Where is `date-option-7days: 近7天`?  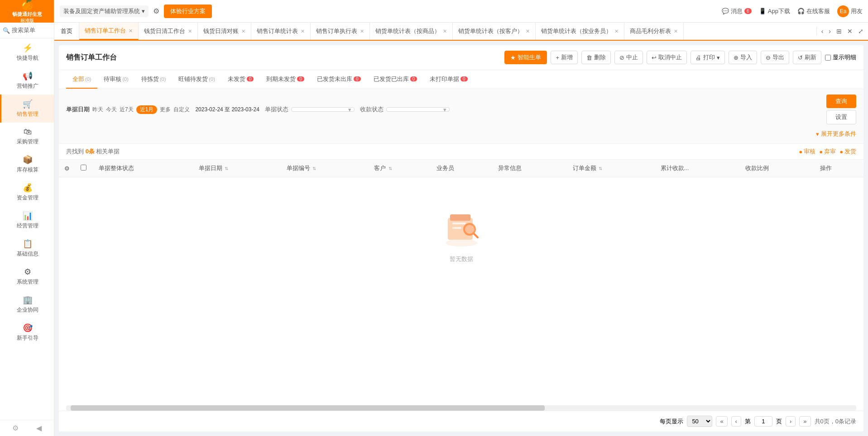 date-option-7days: 近7天 is located at coordinates (127, 109).